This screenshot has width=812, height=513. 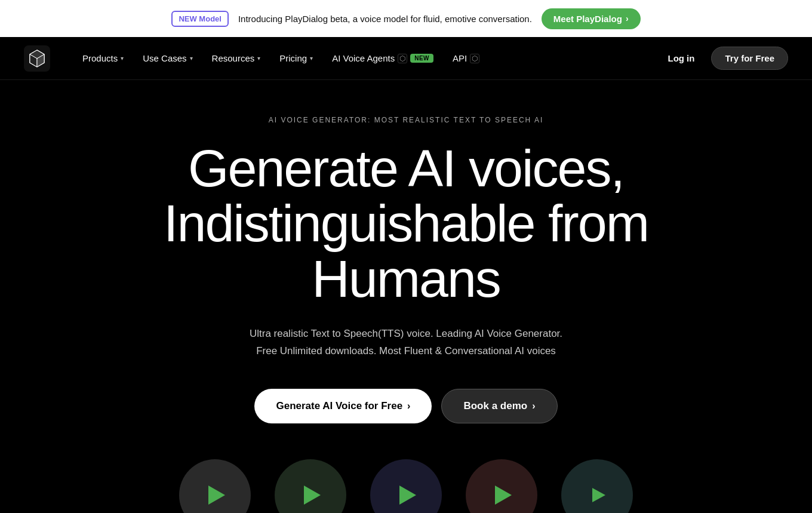 What do you see at coordinates (383, 59) in the screenshot?
I see `nav-item-ai-voice-agents: AI Voice Agents ⬡ NEW` at bounding box center [383, 59].